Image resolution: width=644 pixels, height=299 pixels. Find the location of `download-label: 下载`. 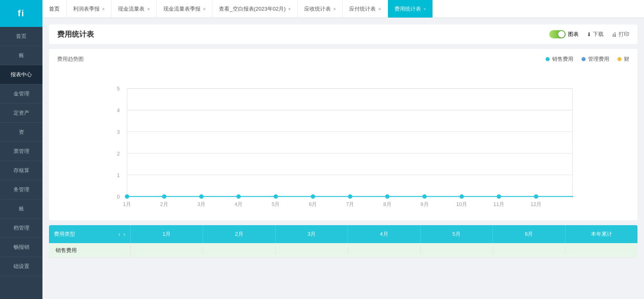

download-label: 下载 is located at coordinates (598, 34).